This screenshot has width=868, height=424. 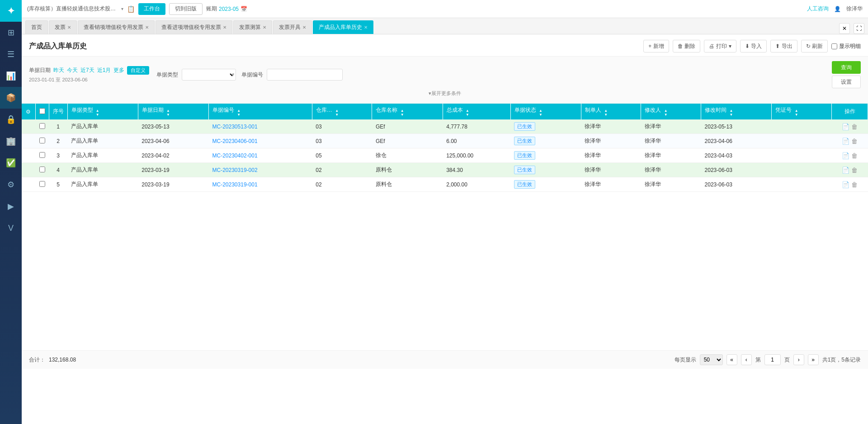 What do you see at coordinates (235, 170) in the screenshot?
I see `row-number-link-3: MC-20230319-002` at bounding box center [235, 170].